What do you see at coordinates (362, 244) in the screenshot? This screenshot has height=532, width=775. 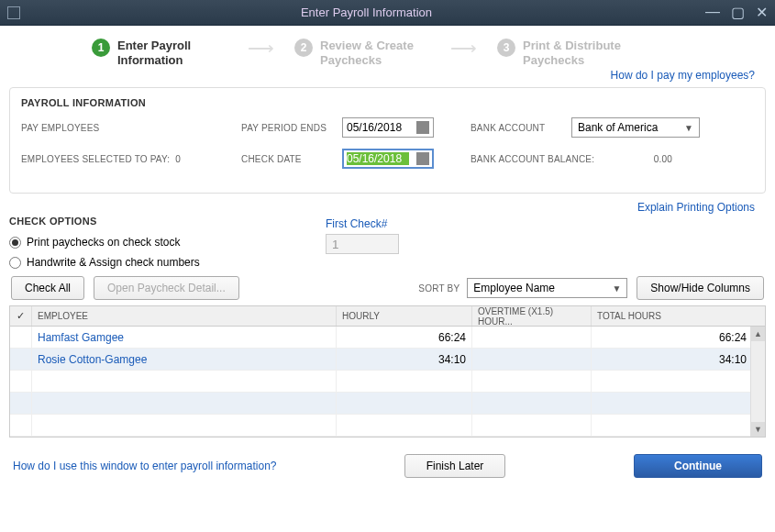 I see `first-check-input` at bounding box center [362, 244].